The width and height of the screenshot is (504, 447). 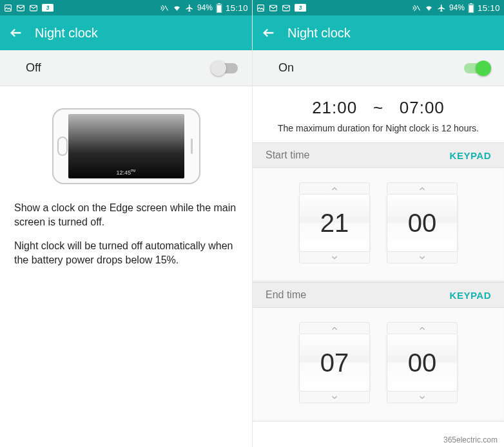 What do you see at coordinates (378, 108) in the screenshot?
I see `time-range: 21:00 ~ 07:00` at bounding box center [378, 108].